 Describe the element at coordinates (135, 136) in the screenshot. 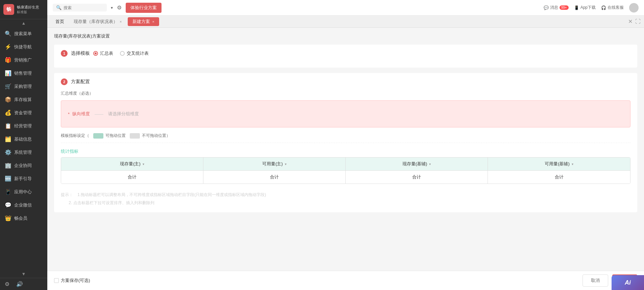

I see `non-draggable-box` at that location.